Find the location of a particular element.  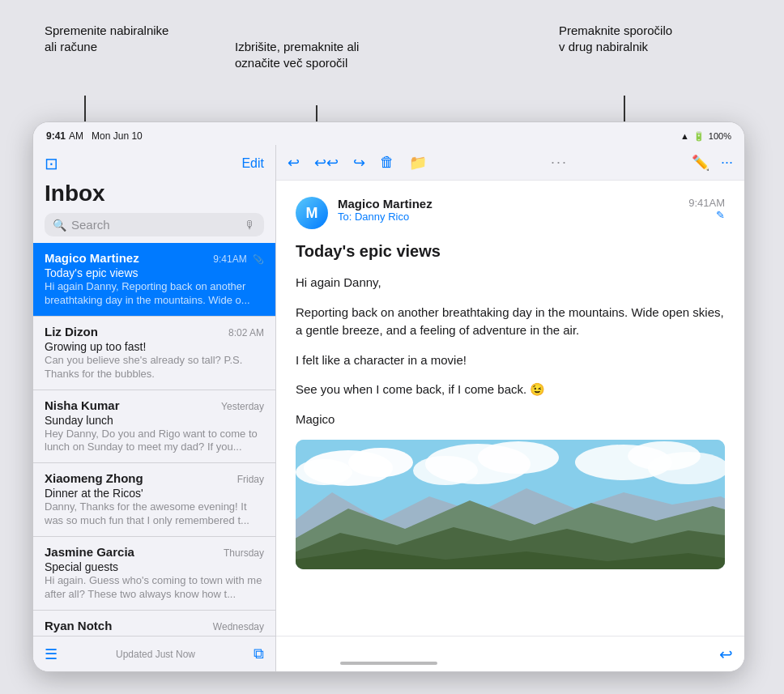

email-from: Magico Martinez is located at coordinates (509, 204).